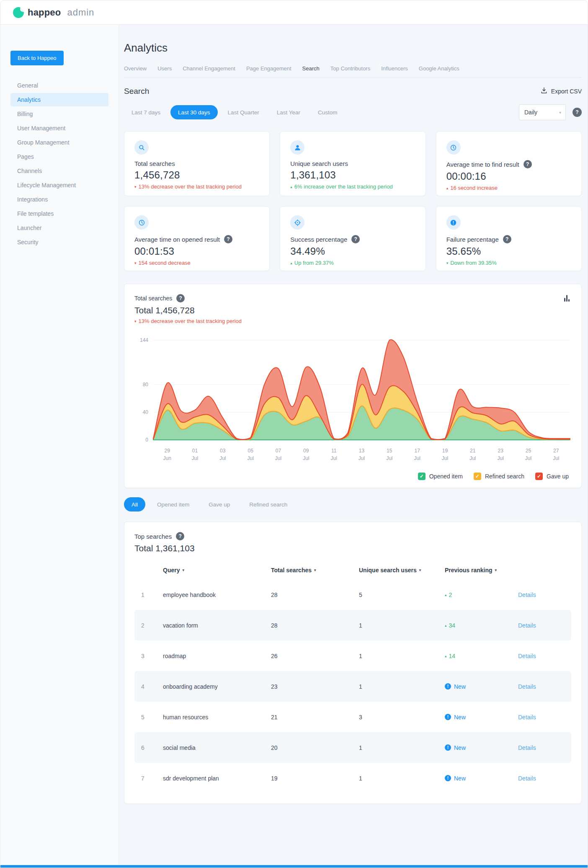  Describe the element at coordinates (197, 263) in the screenshot. I see `stat-delta: ▾154 second decrease` at that location.